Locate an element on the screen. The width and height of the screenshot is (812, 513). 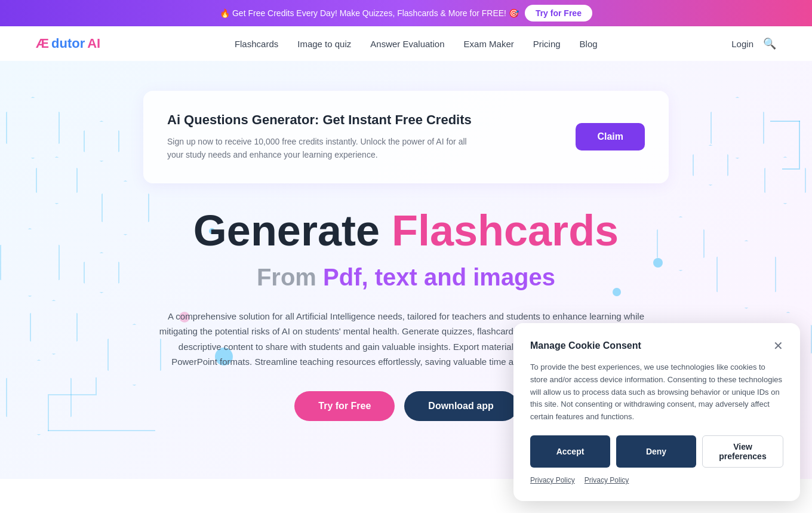
promo-description: Sign up now to receive 10,000 free credi… is located at coordinates (322, 148).